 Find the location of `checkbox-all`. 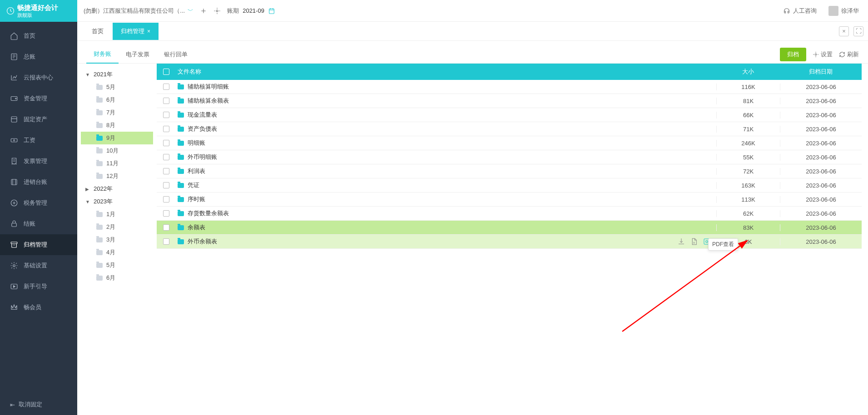

checkbox-all is located at coordinates (166, 72).